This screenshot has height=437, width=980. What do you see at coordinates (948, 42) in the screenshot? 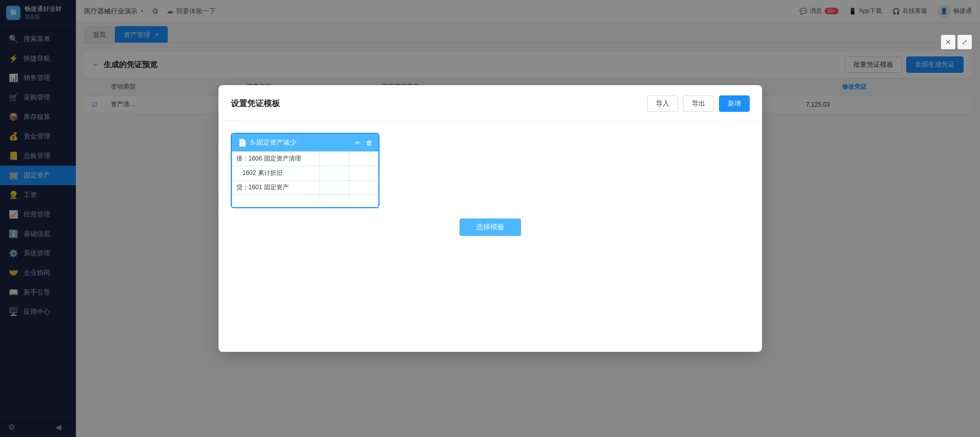
I see `window-close-btn: ✕` at bounding box center [948, 42].